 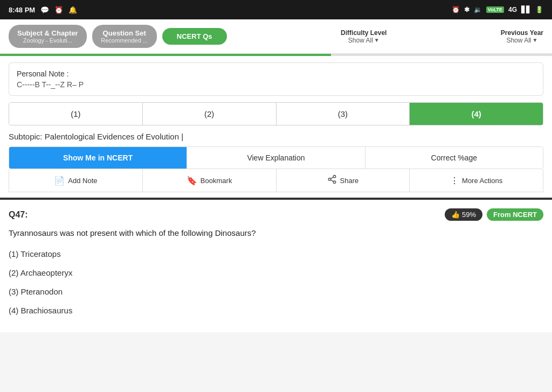 What do you see at coordinates (276, 214) in the screenshot?
I see `question-header: Q47: 👍 59% From NCERT` at bounding box center [276, 214].